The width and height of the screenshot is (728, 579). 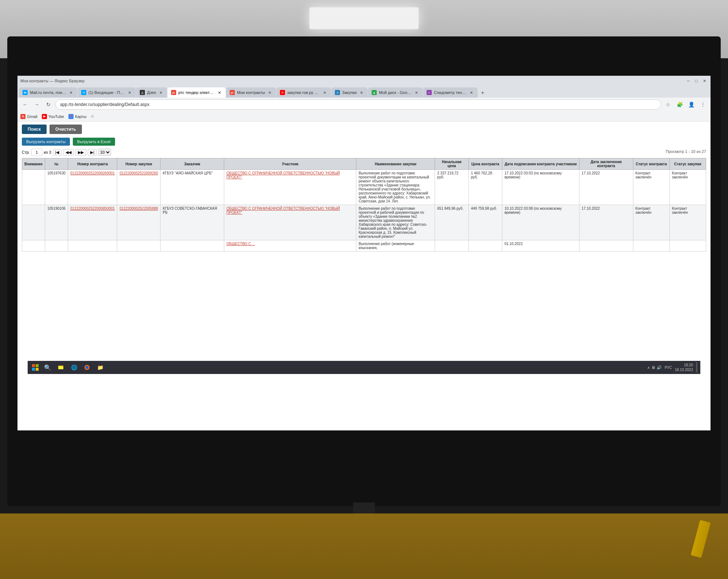 What do you see at coordinates (606, 164) in the screenshot?
I see `col-header-conclusion-date: Дата заключения контракта` at bounding box center [606, 164].